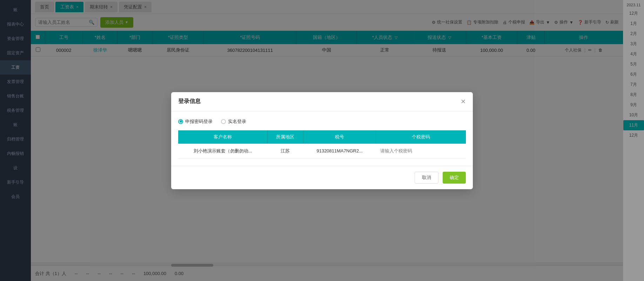 The width and height of the screenshot is (644, 281). I want to click on dialog-col-taxpwd: 个税密码, so click(421, 137).